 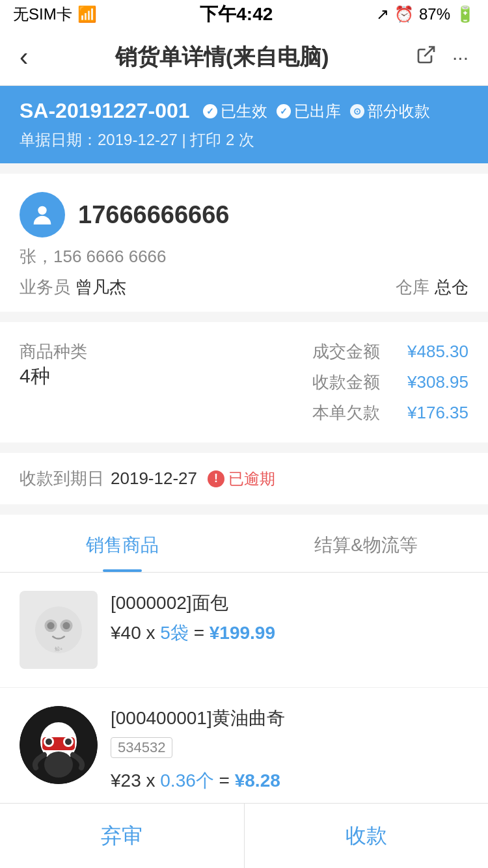 I want to click on product-price-1: ¥40 x 5袋 = ¥199.99, so click(x=290, y=633).